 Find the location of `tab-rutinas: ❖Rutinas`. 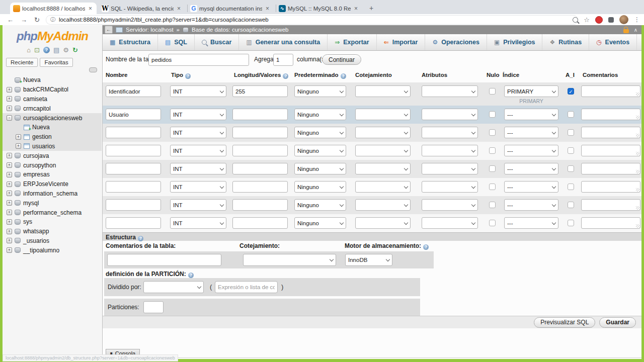

tab-rutinas: ❖Rutinas is located at coordinates (566, 42).